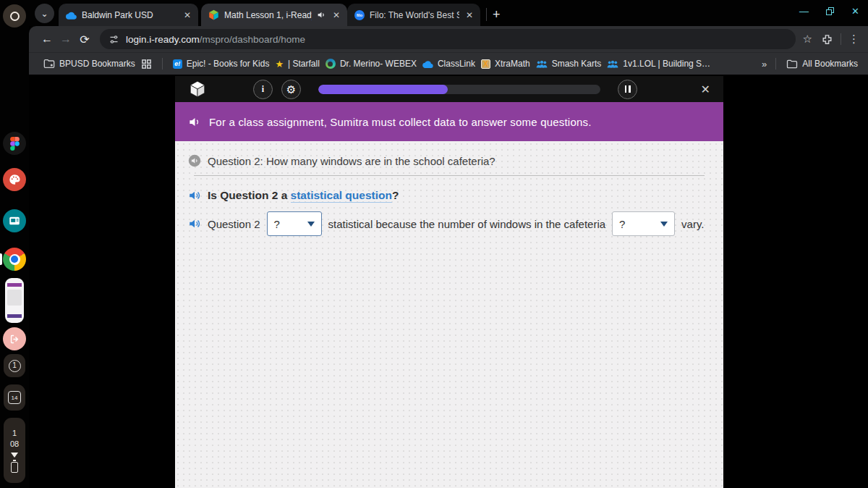 The height and width of the screenshot is (488, 868). Describe the element at coordinates (146, 64) in the screenshot. I see `apps-grid-icon` at that location.